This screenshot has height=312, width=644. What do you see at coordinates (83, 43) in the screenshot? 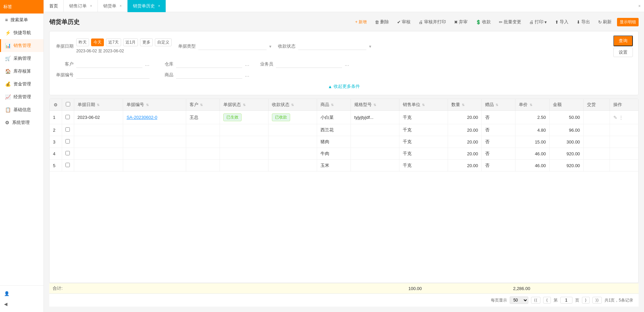
I see `date-btn-yesterday: 昨天` at bounding box center [83, 43].